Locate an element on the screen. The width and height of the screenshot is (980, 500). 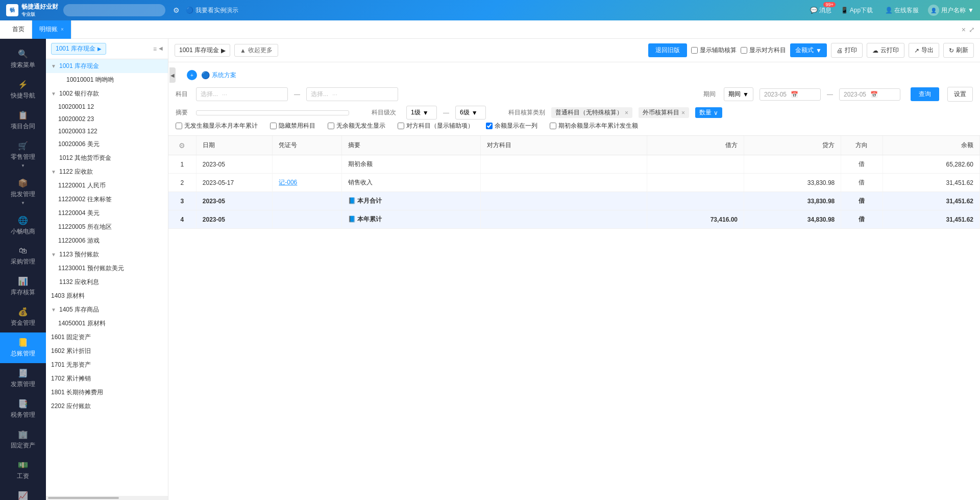
tab-home: 首页 is located at coordinates (18, 30).